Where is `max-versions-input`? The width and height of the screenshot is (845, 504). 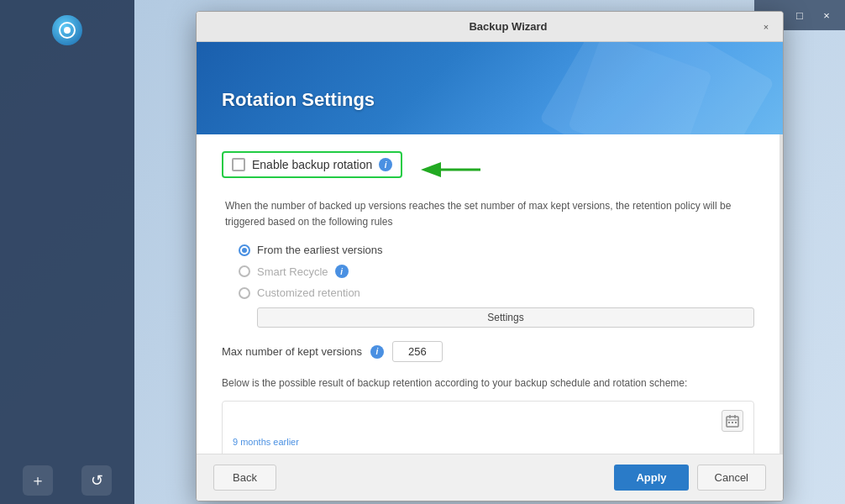
max-versions-input is located at coordinates (417, 351).